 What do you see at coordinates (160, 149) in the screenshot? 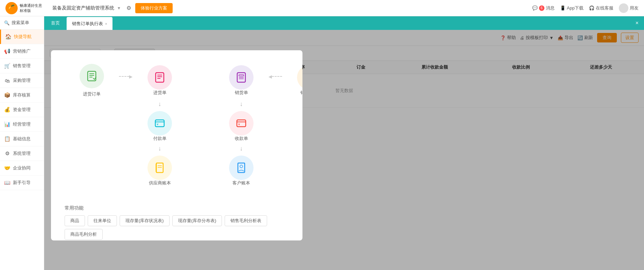
I see `arrow-down-supplier: ↓` at bounding box center [160, 149].